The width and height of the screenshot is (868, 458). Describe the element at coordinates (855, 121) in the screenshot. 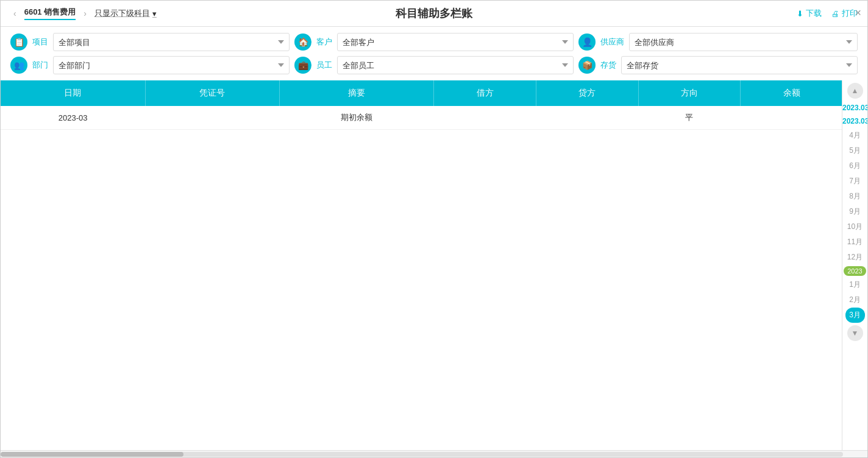

I see `timeline-period-2: 2023.03` at that location.